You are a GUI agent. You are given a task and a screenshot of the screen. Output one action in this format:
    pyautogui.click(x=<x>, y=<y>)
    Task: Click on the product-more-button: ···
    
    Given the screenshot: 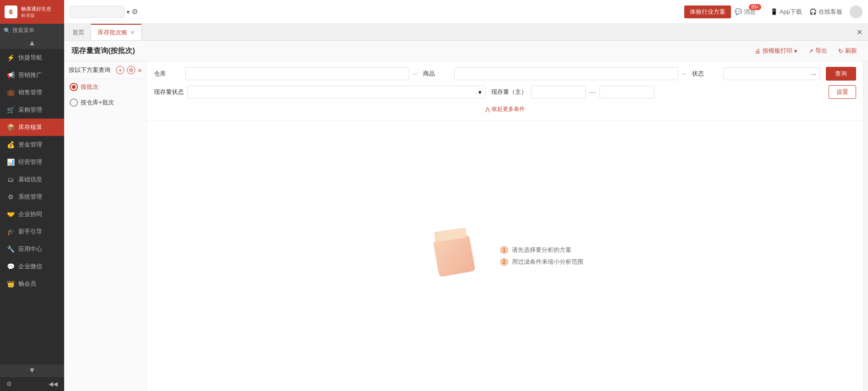 What is the action you would take?
    pyautogui.click(x=684, y=74)
    